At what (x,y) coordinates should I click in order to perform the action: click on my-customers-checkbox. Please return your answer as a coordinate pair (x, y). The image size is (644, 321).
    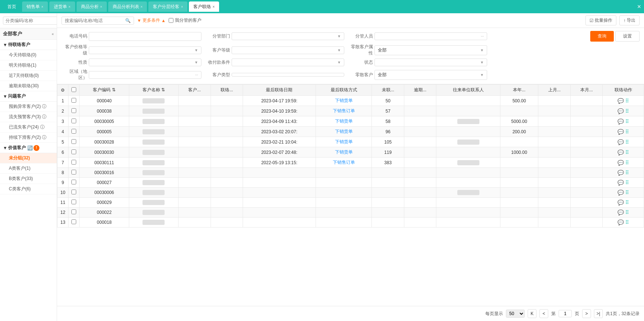
    Looking at the image, I should click on (171, 21).